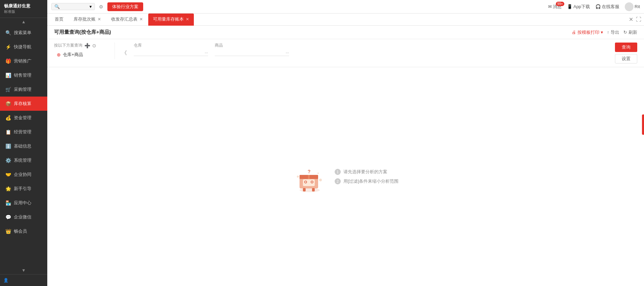 The image size is (644, 286). What do you see at coordinates (84, 19) in the screenshot?
I see `tab-batch-label: 库存批次账` at bounding box center [84, 19].